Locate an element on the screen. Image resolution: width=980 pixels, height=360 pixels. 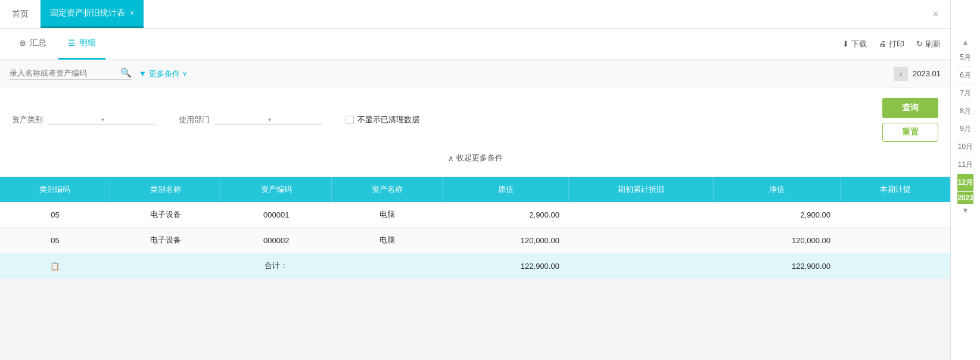
col-header-asset-name: 资产名称 is located at coordinates (387, 190).